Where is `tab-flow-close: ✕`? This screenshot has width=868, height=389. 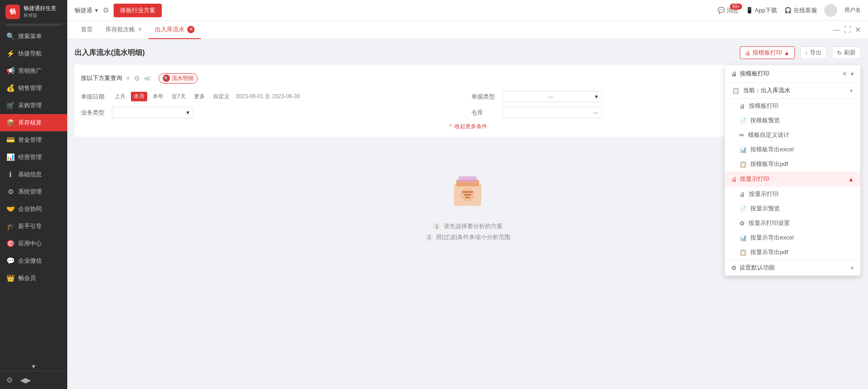
tab-flow-close: ✕ is located at coordinates (191, 30).